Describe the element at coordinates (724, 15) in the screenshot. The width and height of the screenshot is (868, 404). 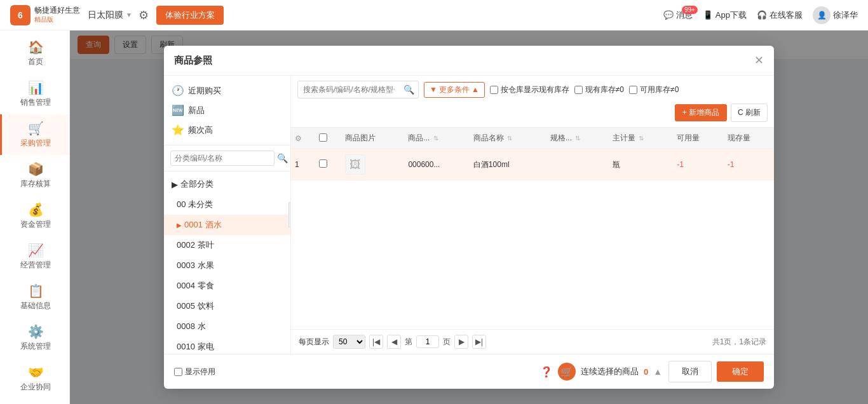
I see `nav-app-download: 📱 App下载` at that location.